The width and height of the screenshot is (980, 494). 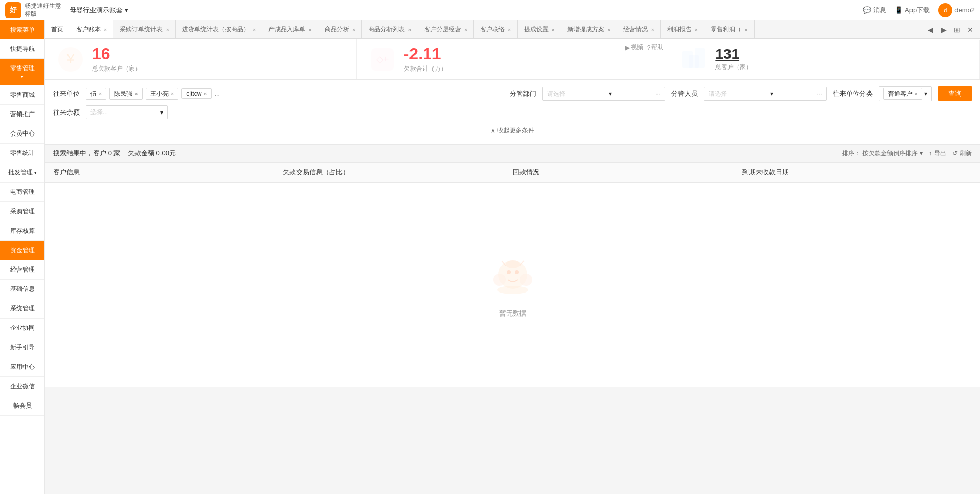 What do you see at coordinates (912, 10) in the screenshot?
I see `app-download-btn: 📱 App下载` at bounding box center [912, 10].